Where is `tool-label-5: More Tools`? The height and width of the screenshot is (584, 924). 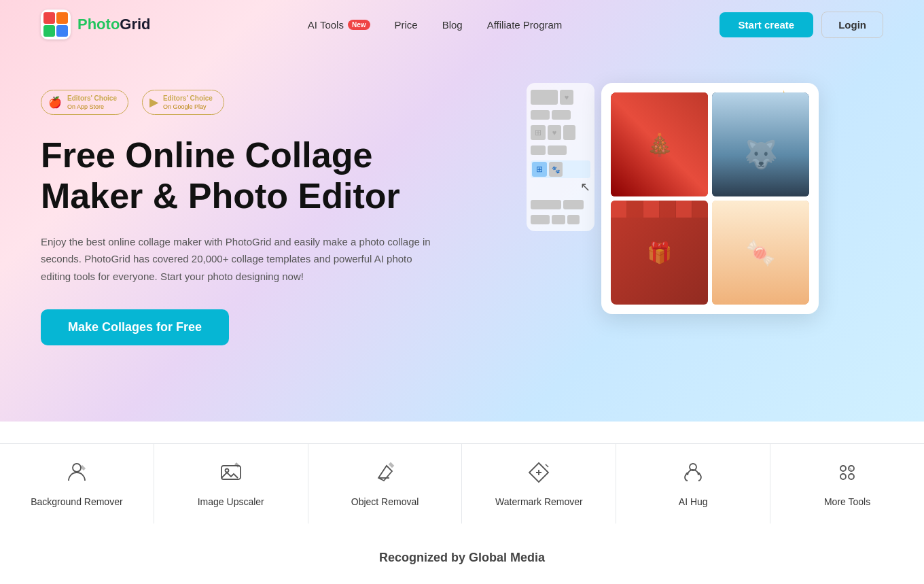 tool-label-5: More Tools is located at coordinates (847, 502).